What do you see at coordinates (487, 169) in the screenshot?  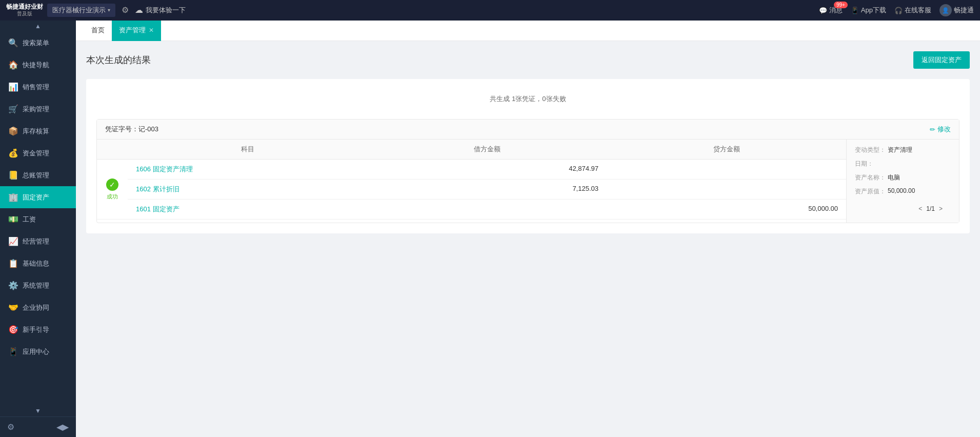 I see `row1-debit: 42,874.97` at bounding box center [487, 169].